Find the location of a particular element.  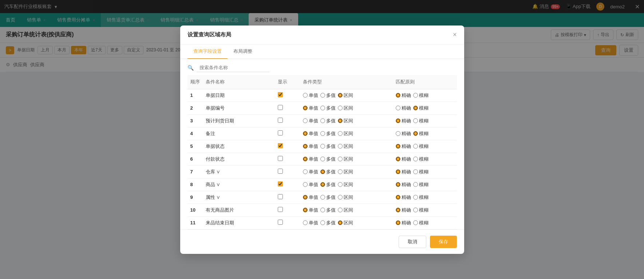

search-icon: 🔍 is located at coordinates (191, 68).